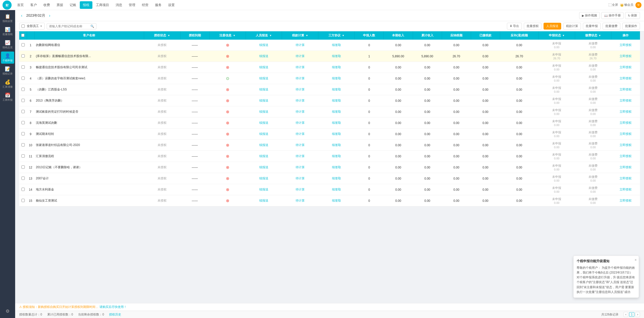 The width and height of the screenshot is (644, 318). What do you see at coordinates (557, 35) in the screenshot?
I see `th-declare-status: 申报状态 ▼` at bounding box center [557, 35].